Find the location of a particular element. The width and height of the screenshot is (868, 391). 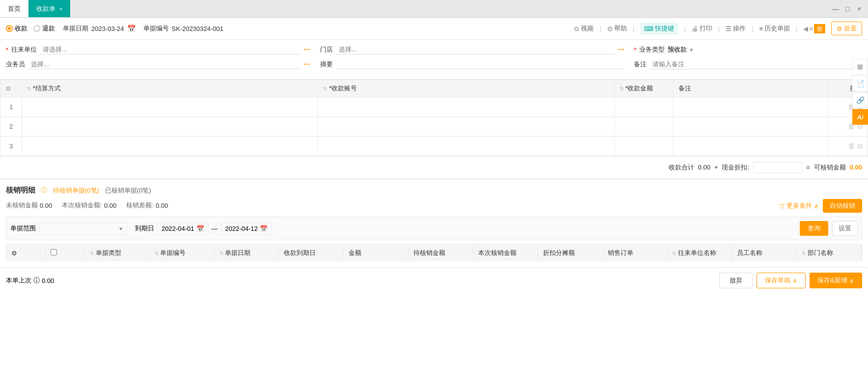

bth-checkbox is located at coordinates (65, 253).